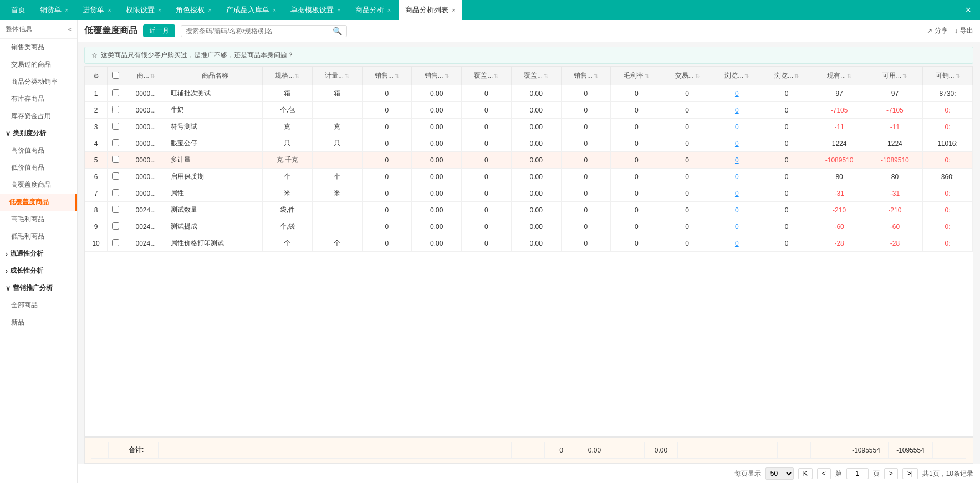 The width and height of the screenshot is (980, 483). I want to click on row-browse1: 0, so click(737, 194).